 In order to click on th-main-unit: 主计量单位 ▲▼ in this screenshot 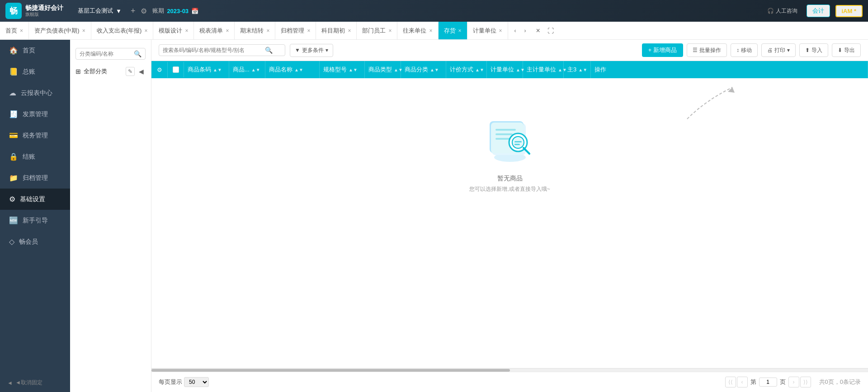, I will do `click(543, 70)`.